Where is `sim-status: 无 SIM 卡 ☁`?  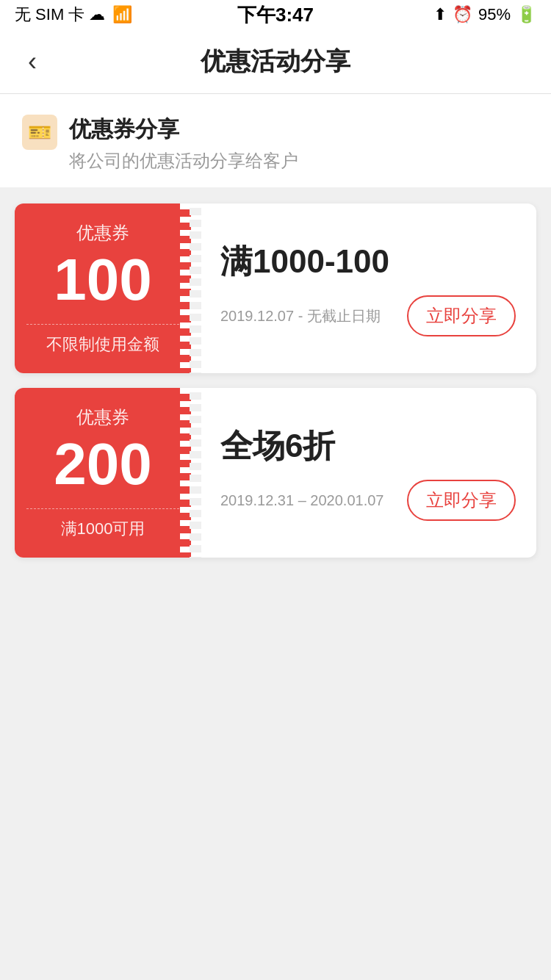
sim-status: 无 SIM 卡 ☁ is located at coordinates (60, 15).